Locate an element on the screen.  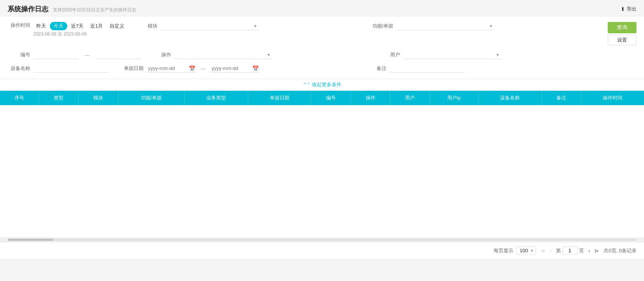
per-page-select-wrapper: 50 100 200 ▼ is located at coordinates (526, 250).